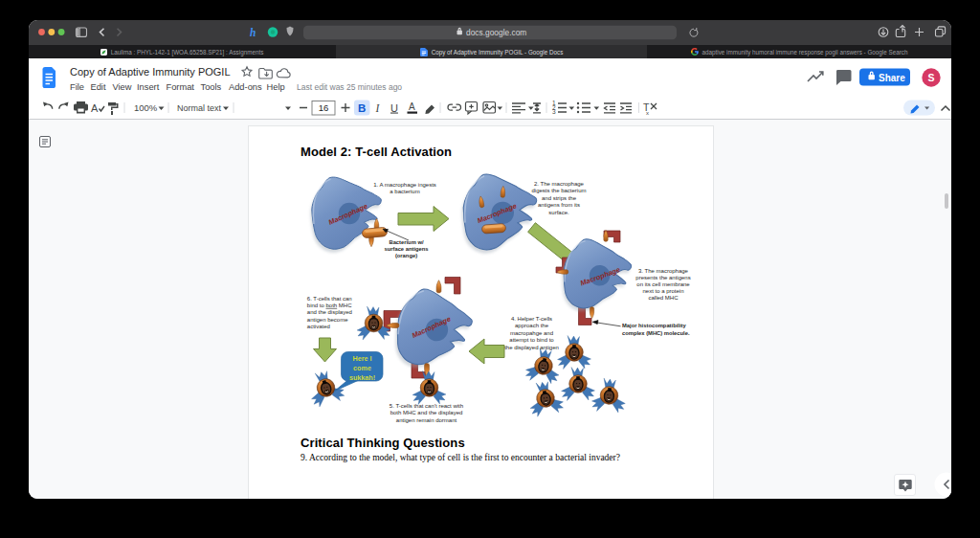  I want to click on svg-text: Normal text, so click(199, 108).